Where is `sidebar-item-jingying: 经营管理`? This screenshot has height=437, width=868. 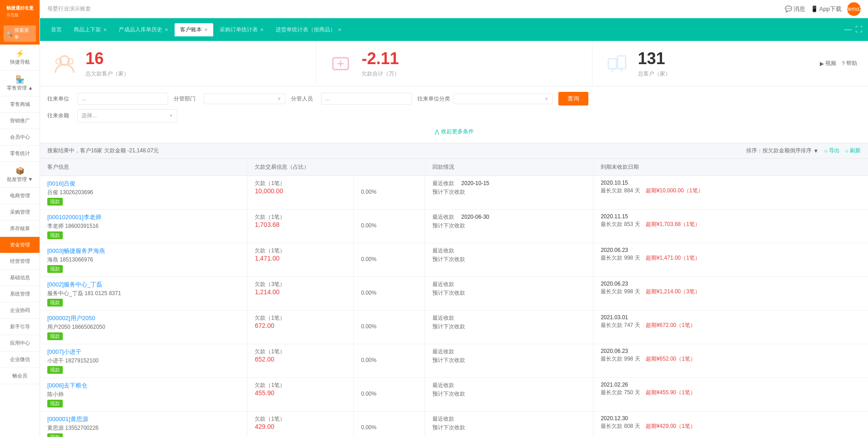 sidebar-item-jingying: 经营管理 is located at coordinates (20, 261).